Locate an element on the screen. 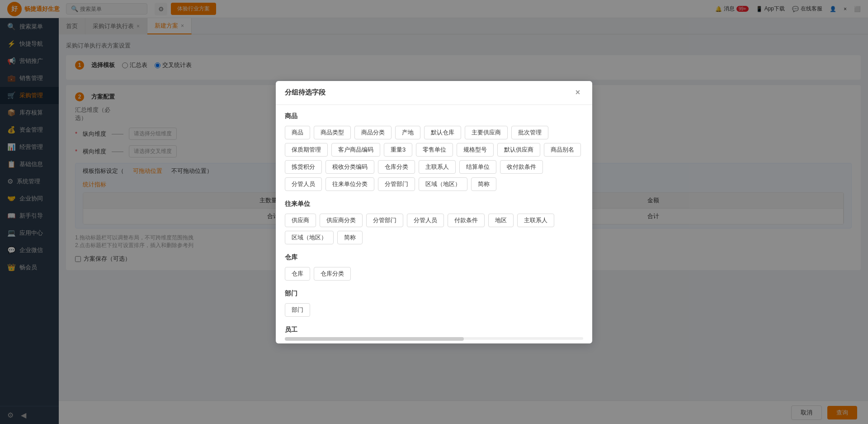 This screenshot has height=424, width=868. section-warehouse-tags: 仓库 仓库分类 is located at coordinates (434, 274).